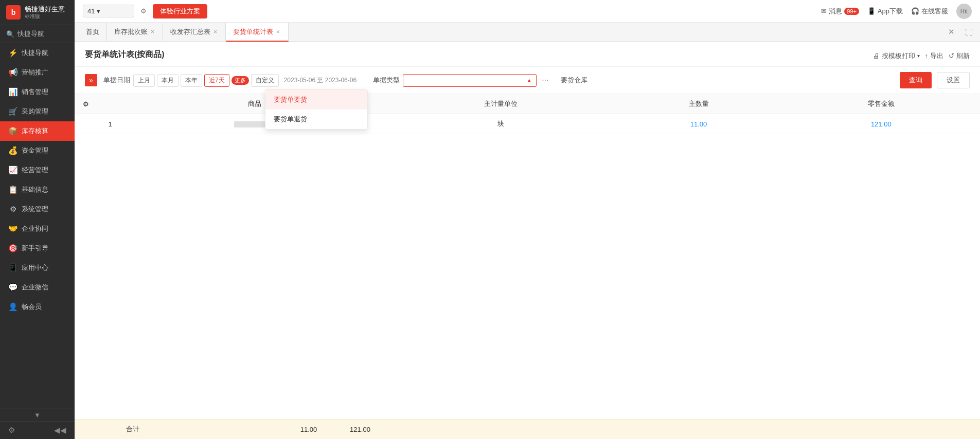  Describe the element at coordinates (32, 307) in the screenshot. I see `nav-label-member: 畅会员` at that location.